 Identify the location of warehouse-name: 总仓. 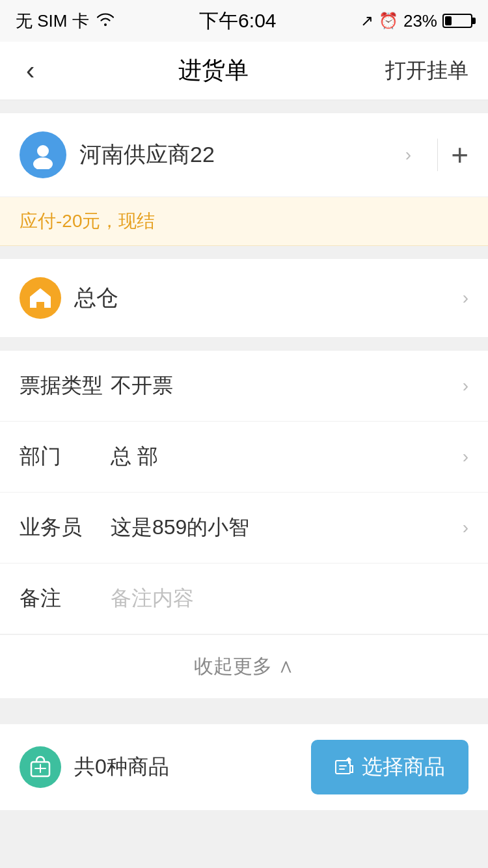
(268, 298).